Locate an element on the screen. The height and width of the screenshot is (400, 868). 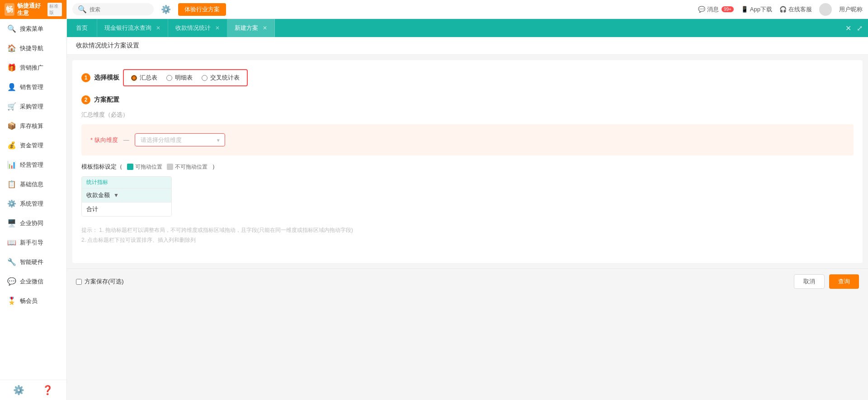
stats-box-header: 统计指标 is located at coordinates (127, 183).